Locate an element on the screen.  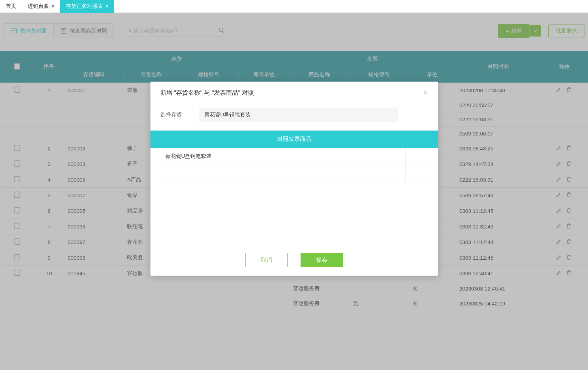
list-item is located at coordinates (294, 173).